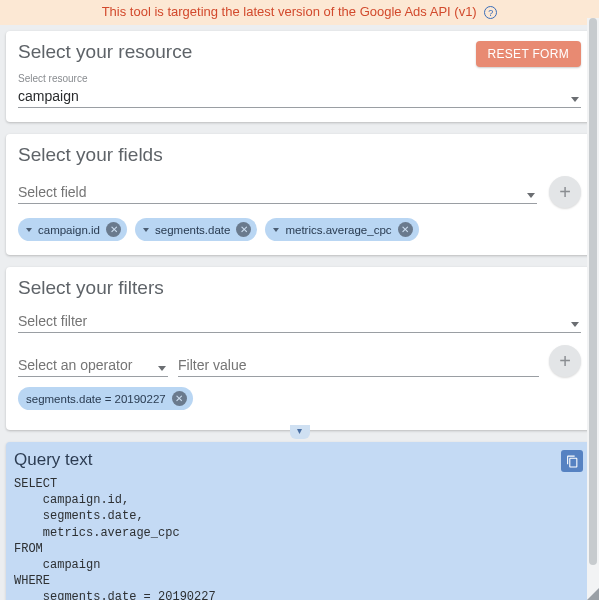 Image resolution: width=599 pixels, height=600 pixels. What do you see at coordinates (342, 230) in the screenshot?
I see `field-chip: metrics.average_cpc ✕` at bounding box center [342, 230].